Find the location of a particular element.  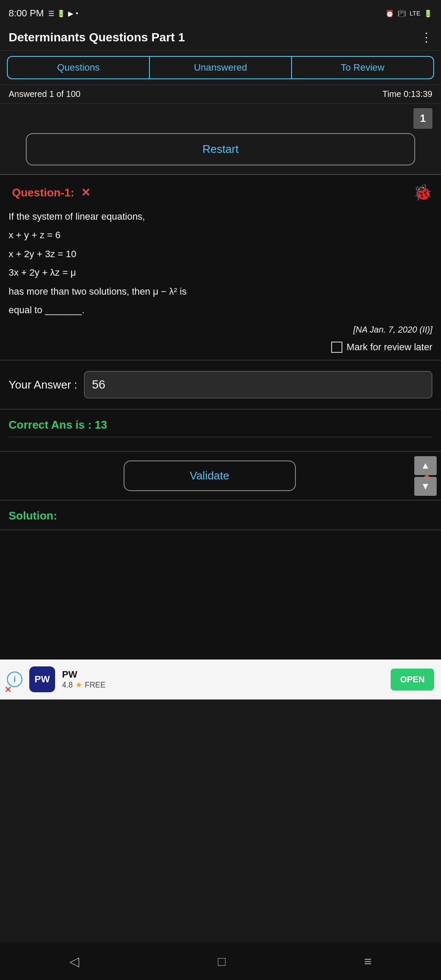

status-time: 8:00 PM is located at coordinates (26, 13).